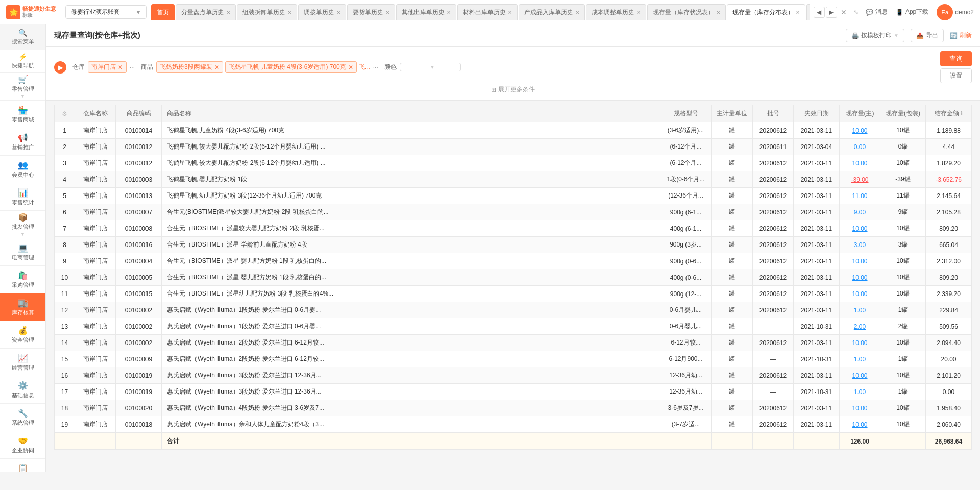  I want to click on cell-qty-9: 10.00, so click(860, 278).